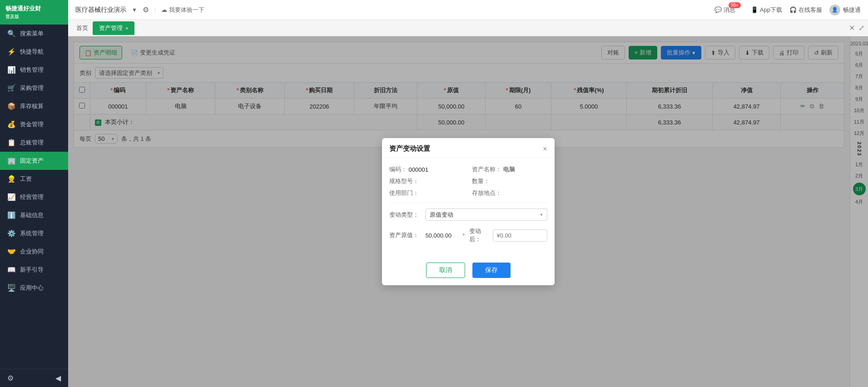  I want to click on sidebar-item-库存核算: 📦库存核算, so click(34, 106).